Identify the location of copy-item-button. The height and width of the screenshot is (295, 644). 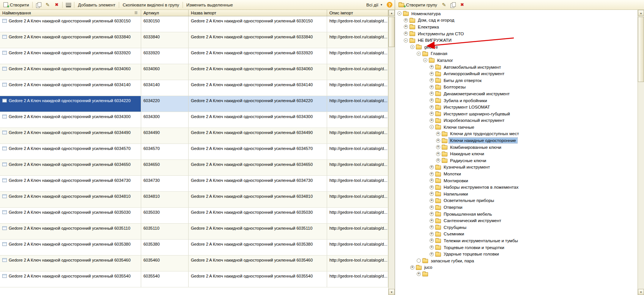
(38, 5).